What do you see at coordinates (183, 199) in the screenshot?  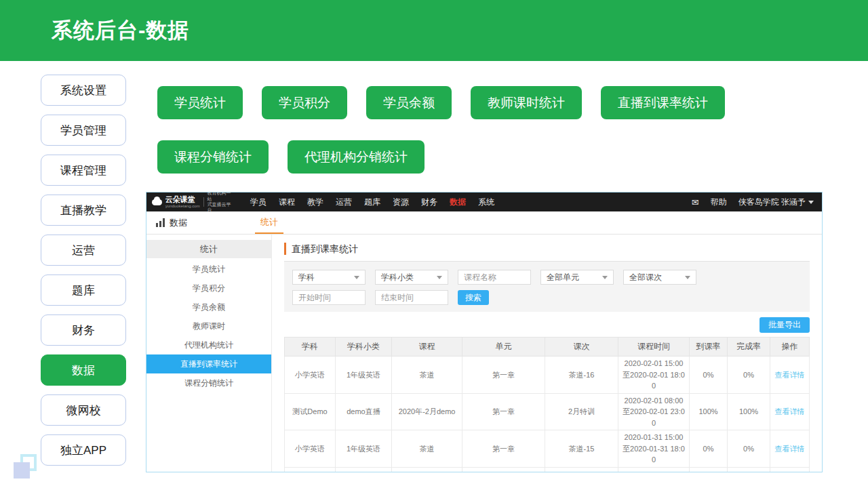 I see `logo-name: 云朵课堂` at bounding box center [183, 199].